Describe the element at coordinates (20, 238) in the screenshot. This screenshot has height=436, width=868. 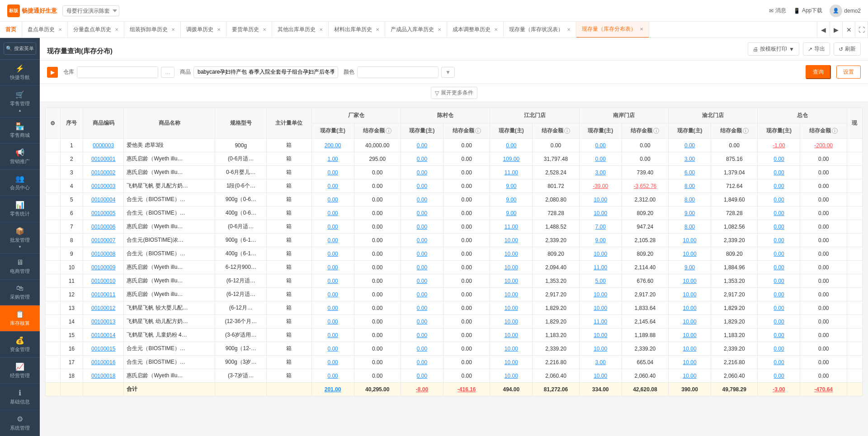
I see `sidebar-item-wholesale: 📦 批发管理 ▼` at that location.